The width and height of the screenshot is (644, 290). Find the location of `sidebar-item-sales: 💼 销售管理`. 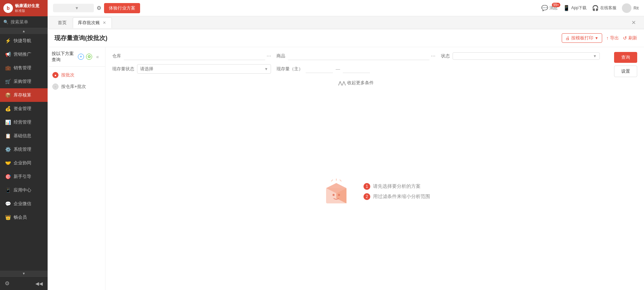

sidebar-item-sales: 💼 销售管理 is located at coordinates (24, 68).